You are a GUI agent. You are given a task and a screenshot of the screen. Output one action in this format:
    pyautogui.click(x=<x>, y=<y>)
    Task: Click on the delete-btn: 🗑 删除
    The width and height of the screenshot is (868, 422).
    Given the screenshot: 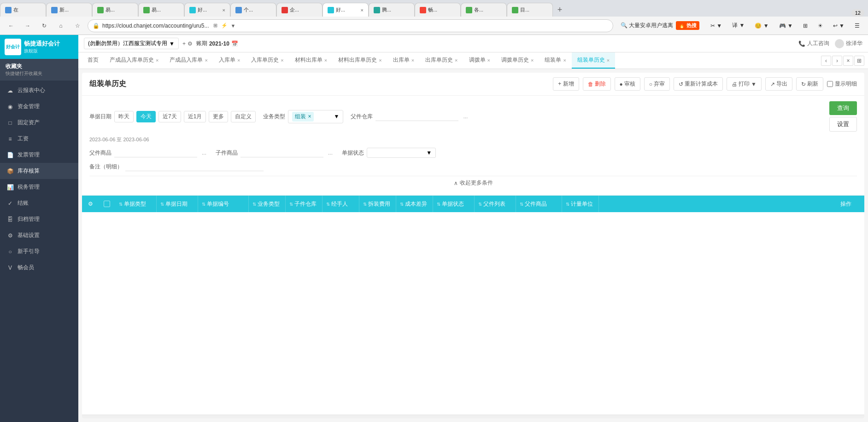 What is the action you would take?
    pyautogui.click(x=597, y=84)
    